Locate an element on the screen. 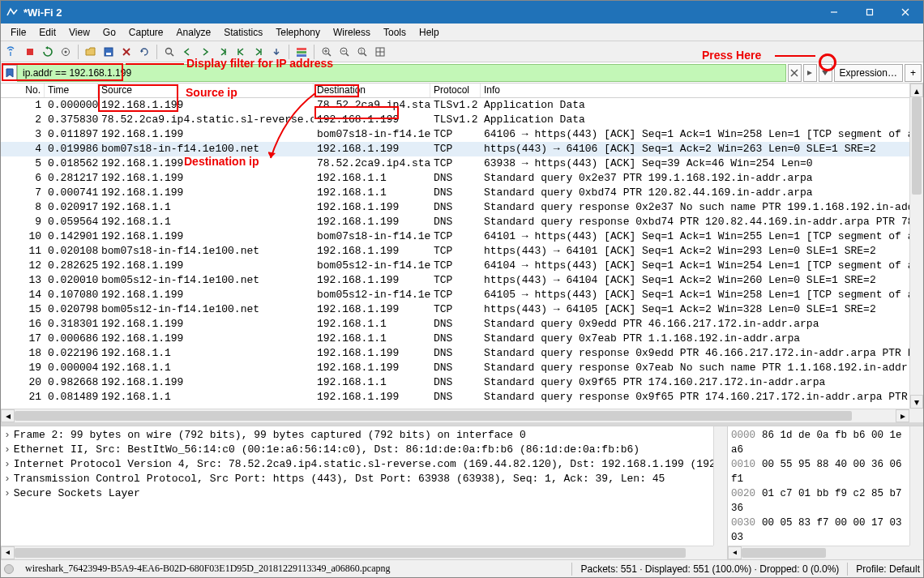 The height and width of the screenshot is (578, 924). open-file-button is located at coordinates (91, 52).